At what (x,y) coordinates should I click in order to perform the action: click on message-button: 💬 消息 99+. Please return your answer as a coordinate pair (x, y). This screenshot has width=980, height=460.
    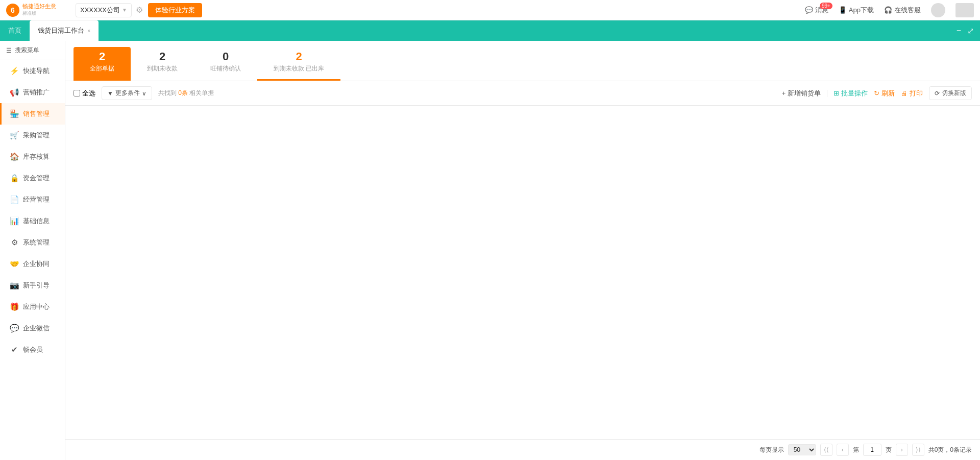
    Looking at the image, I should click on (817, 10).